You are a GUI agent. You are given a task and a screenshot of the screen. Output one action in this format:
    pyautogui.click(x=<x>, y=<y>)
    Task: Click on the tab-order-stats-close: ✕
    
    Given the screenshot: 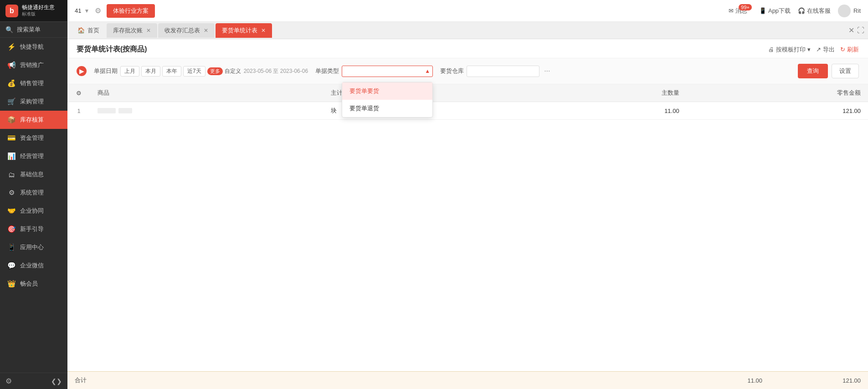 What is the action you would take?
    pyautogui.click(x=263, y=31)
    